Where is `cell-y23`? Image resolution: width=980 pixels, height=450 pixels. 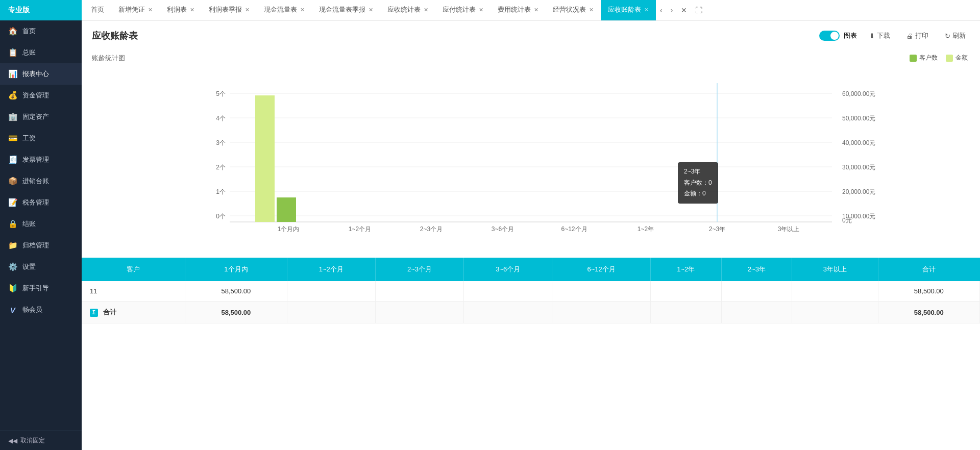 cell-y23 is located at coordinates (756, 291).